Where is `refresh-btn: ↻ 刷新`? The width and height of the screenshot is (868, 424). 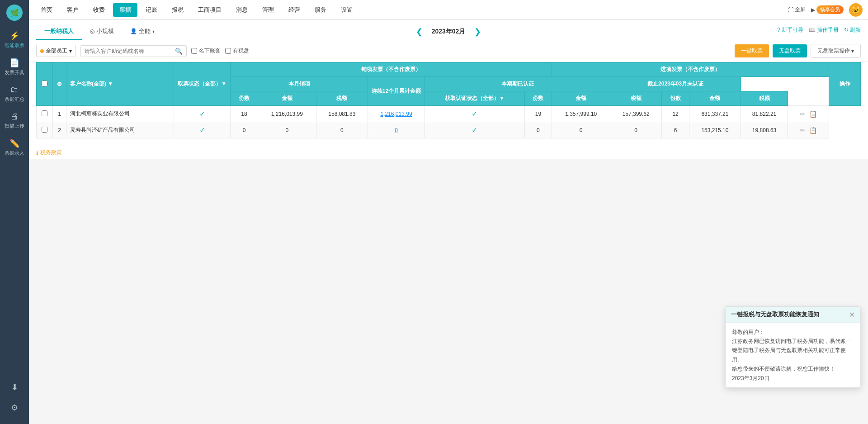
refresh-btn: ↻ 刷新 is located at coordinates (853, 30).